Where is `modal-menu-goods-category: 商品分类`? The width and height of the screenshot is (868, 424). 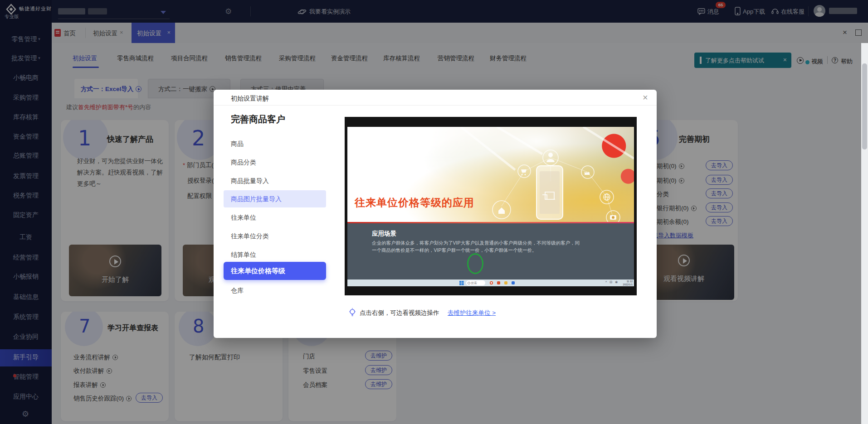 modal-menu-goods-category: 商品分类 is located at coordinates (275, 162).